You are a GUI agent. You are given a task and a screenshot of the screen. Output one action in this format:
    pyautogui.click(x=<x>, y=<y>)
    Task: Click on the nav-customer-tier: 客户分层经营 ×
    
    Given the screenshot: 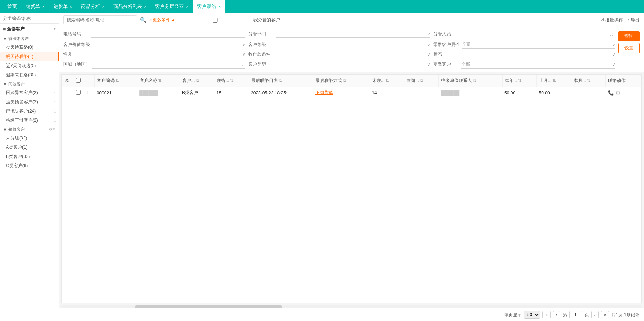 What is the action you would take?
    pyautogui.click(x=172, y=7)
    